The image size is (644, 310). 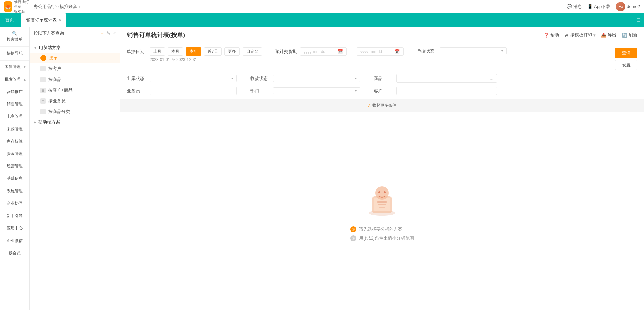 What do you see at coordinates (115, 33) in the screenshot?
I see `collapse-scheme-icon: «` at bounding box center [115, 33].